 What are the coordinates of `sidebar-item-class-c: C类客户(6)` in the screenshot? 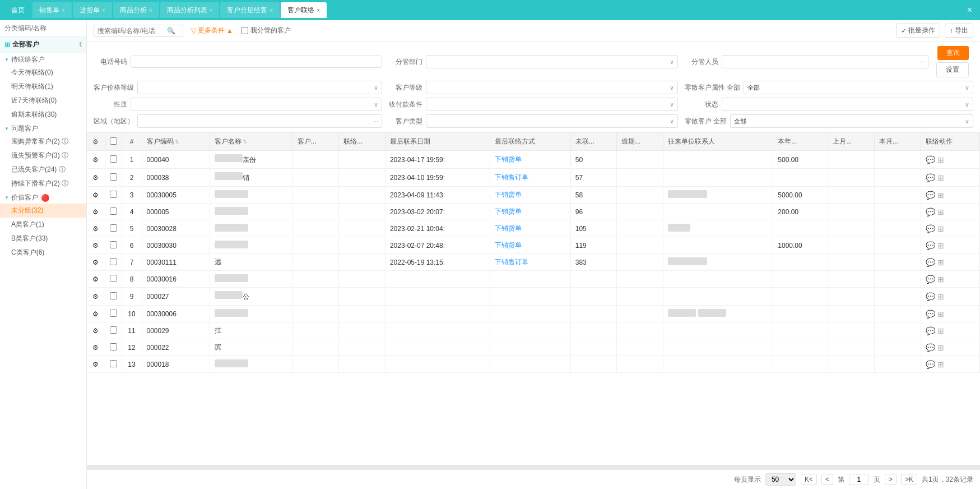 It's located at (43, 252).